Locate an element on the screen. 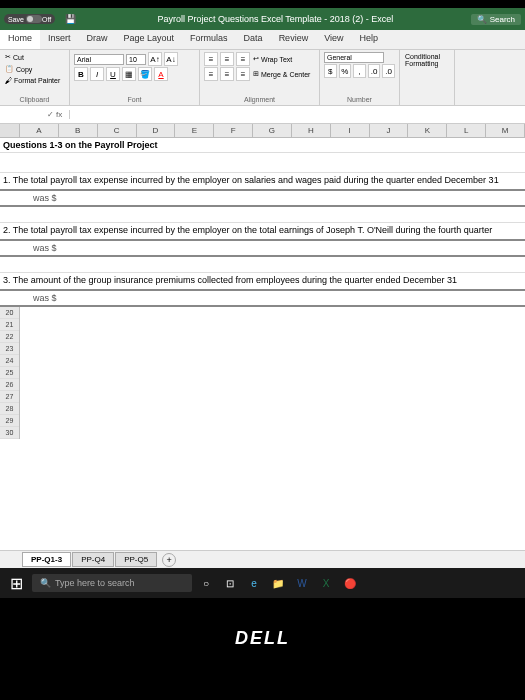  word-icon: W is located at coordinates (302, 583).